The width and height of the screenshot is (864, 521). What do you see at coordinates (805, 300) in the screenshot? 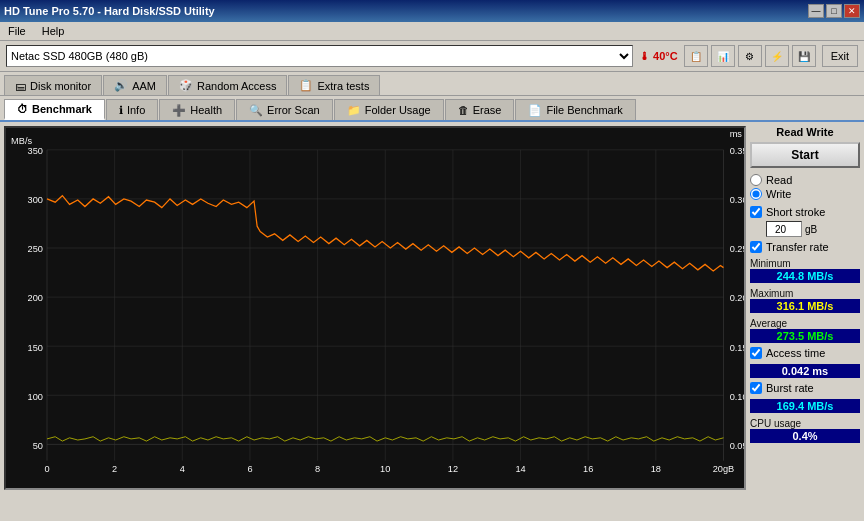
I see `stat-maximum: Maximum 316.1 MB/s` at bounding box center [805, 300].